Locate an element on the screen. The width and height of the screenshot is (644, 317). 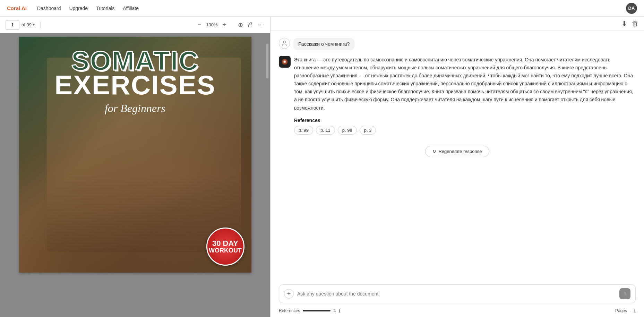
chat-footer-options: References 4 ℹ Pages - ℹ is located at coordinates (457, 311).